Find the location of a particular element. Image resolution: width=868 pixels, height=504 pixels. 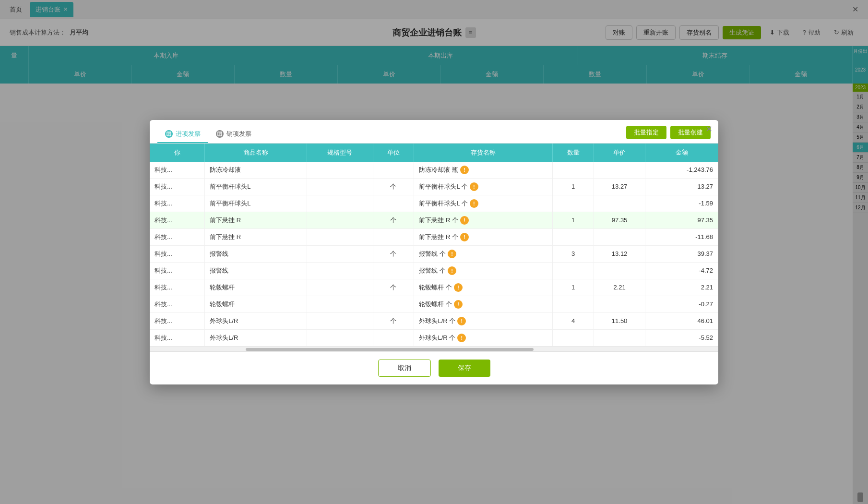

table-row: 科技... 前平衡杆球头L 个 前平衡杆球头L 个! 1 13.27 13.27 is located at coordinates (434, 186).